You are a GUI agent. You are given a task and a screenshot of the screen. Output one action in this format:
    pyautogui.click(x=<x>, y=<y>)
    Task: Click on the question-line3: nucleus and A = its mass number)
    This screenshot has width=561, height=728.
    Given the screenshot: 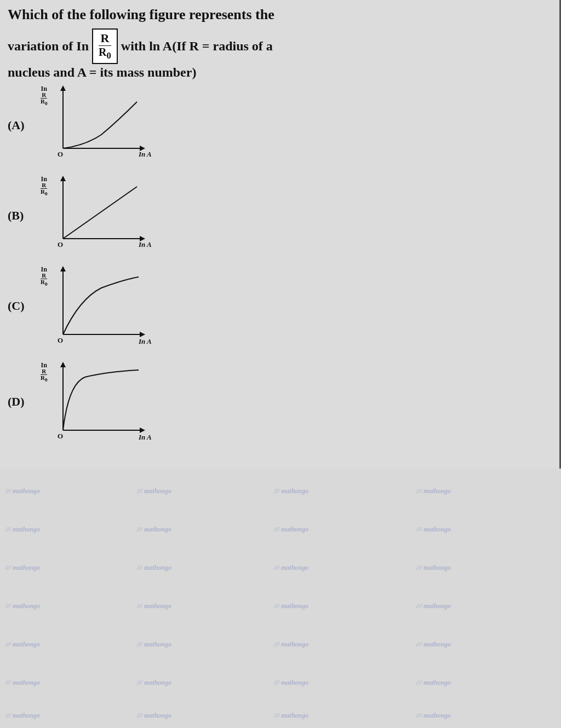 What is the action you would take?
    pyautogui.click(x=280, y=72)
    